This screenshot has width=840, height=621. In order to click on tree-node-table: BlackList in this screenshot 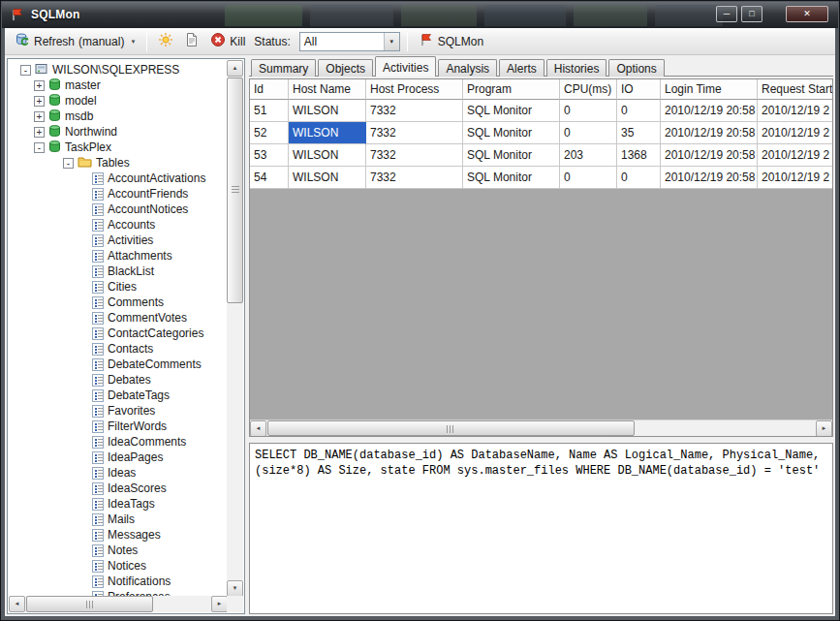, I will do `click(118, 271)`.